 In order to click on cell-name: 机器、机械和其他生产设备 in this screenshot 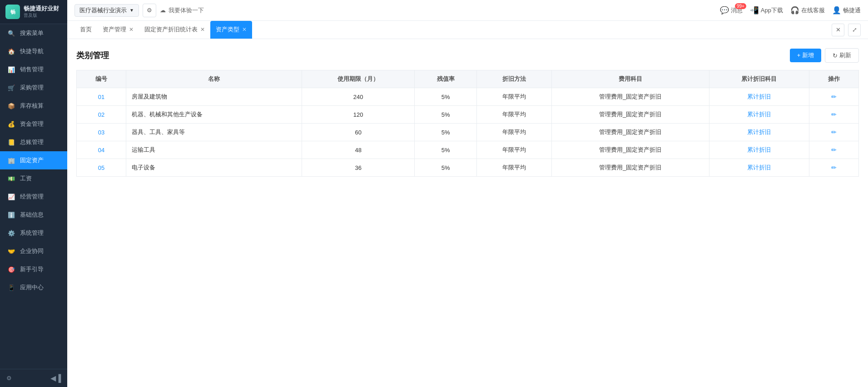, I will do `click(214, 114)`.